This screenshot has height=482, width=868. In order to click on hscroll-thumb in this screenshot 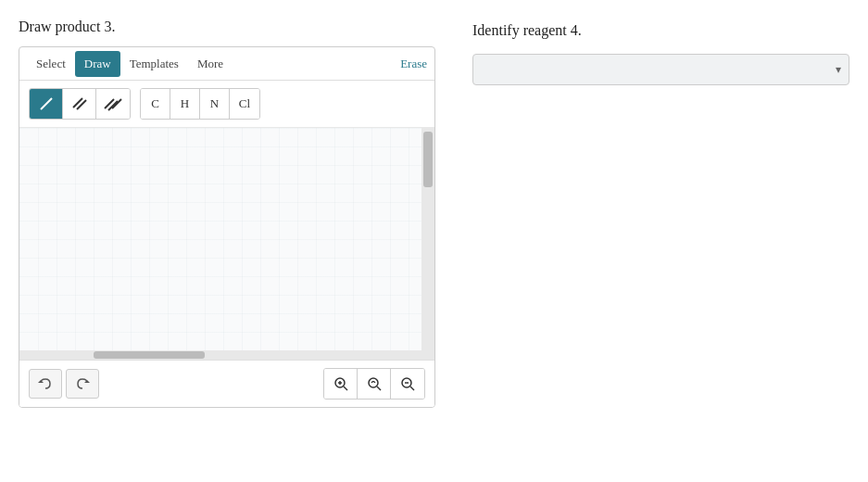, I will do `click(149, 355)`.